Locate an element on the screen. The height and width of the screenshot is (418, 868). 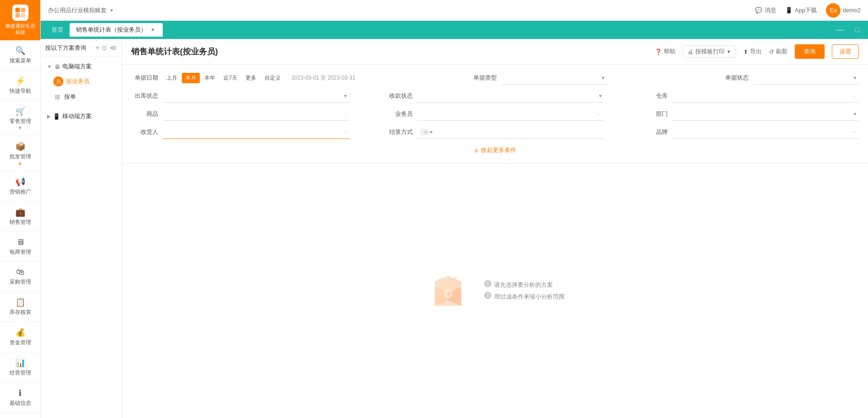
sidebar-item-ecommerce: 🖥 电商管理 is located at coordinates (20, 247).